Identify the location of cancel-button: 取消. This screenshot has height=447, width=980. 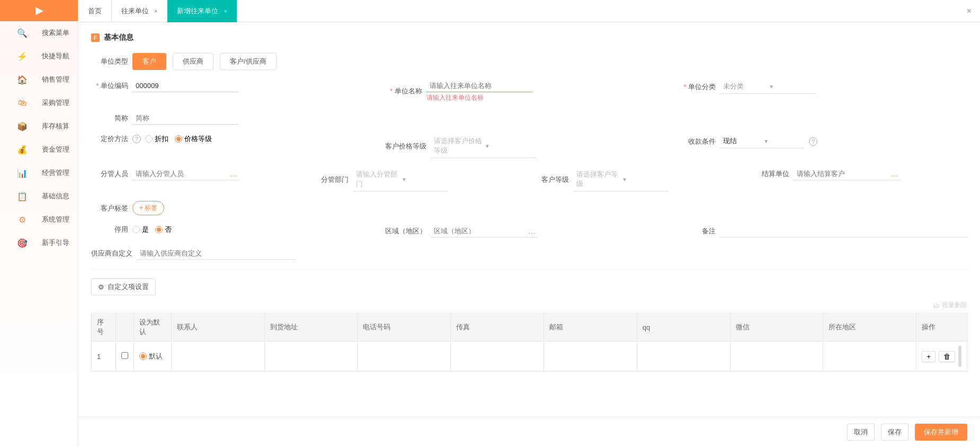
(861, 432).